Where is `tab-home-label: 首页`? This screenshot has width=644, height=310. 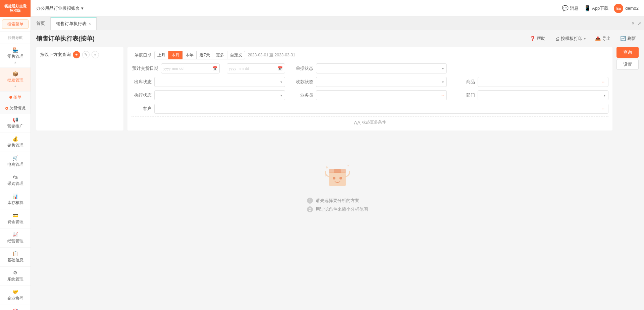 tab-home-label: 首页 is located at coordinates (41, 23).